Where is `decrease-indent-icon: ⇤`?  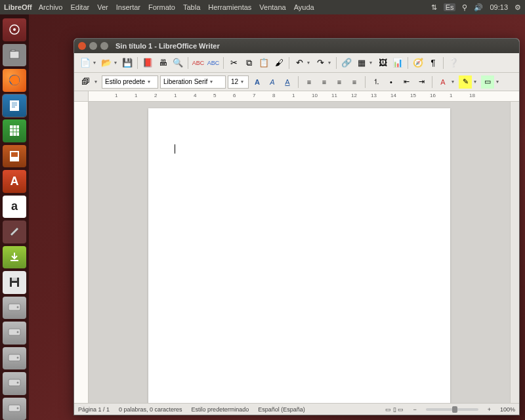
decrease-indent-icon: ⇤ is located at coordinates (406, 82).